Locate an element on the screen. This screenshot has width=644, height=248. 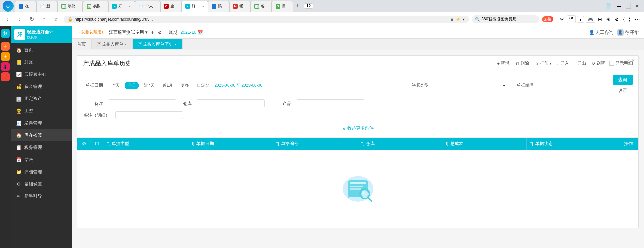
th-cost: ⇅ 总成本 is located at coordinates (484, 144).